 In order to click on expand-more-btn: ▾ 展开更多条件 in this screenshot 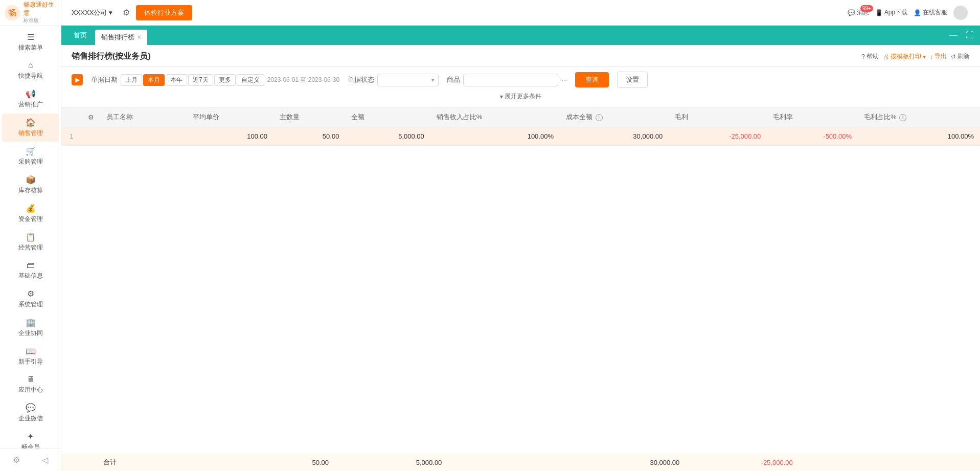, I will do `click(520, 96)`.